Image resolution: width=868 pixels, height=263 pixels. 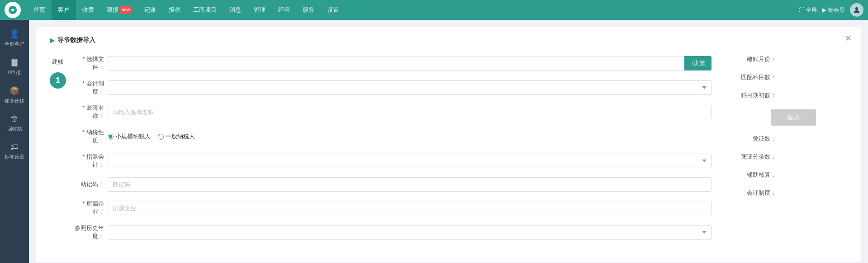 What do you see at coordinates (392, 184) in the screenshot?
I see `memo-row: 助记码：` at bounding box center [392, 184].